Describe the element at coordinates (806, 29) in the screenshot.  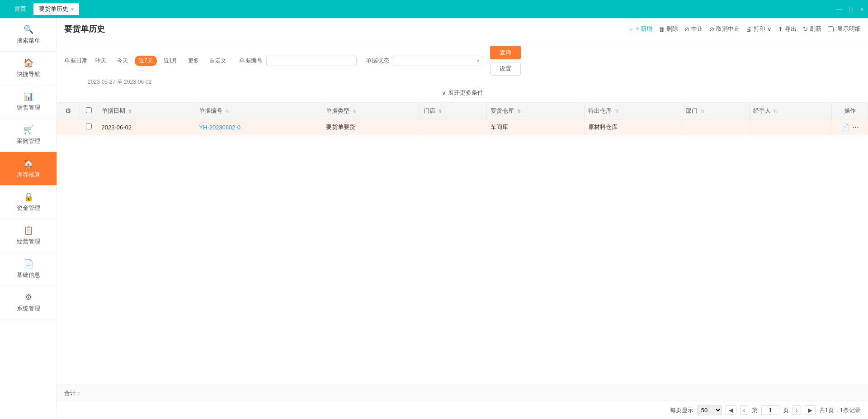
I see `refresh-icon: ↻` at that location.